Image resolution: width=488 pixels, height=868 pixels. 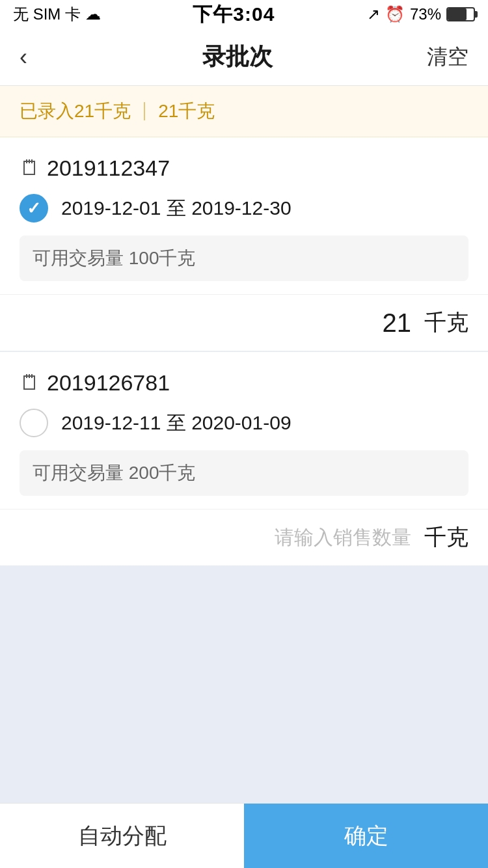 I want to click on clear-button: 清空, so click(x=442, y=57).